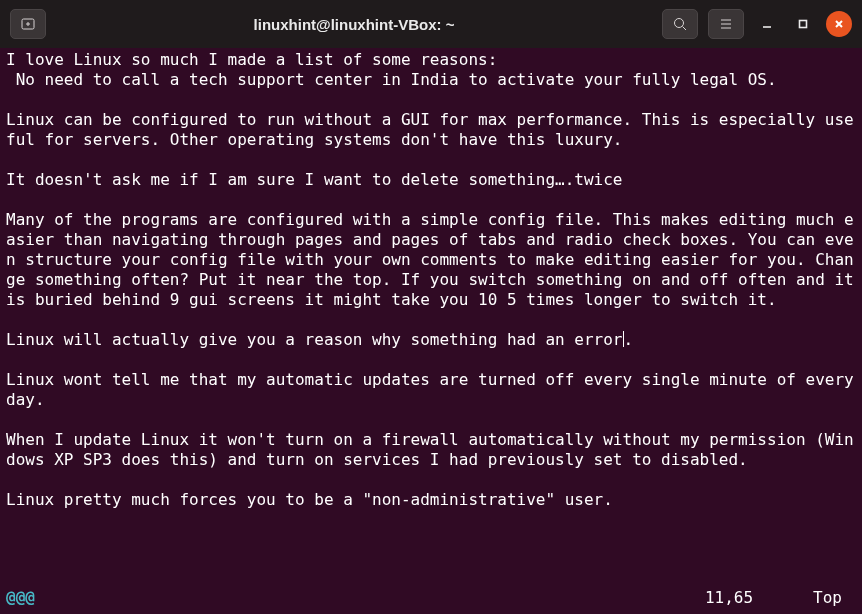 This screenshot has height=614, width=862. I want to click on terminal-line: Linux can be configured to run without a…, so click(431, 130).